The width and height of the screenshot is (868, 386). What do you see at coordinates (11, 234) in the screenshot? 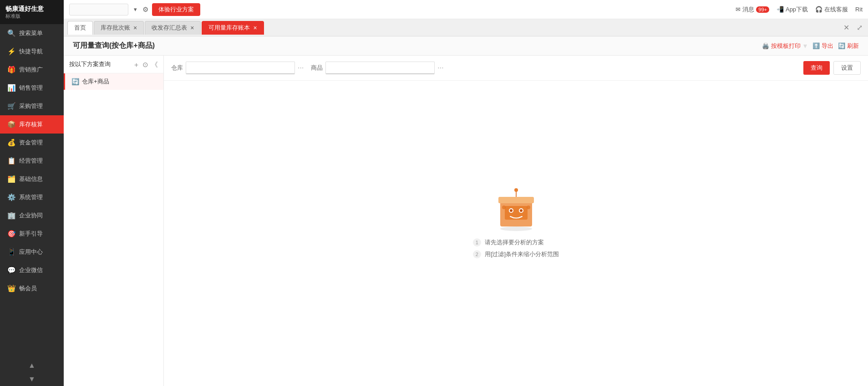
I see `newbie-icon: 🎯` at bounding box center [11, 234].